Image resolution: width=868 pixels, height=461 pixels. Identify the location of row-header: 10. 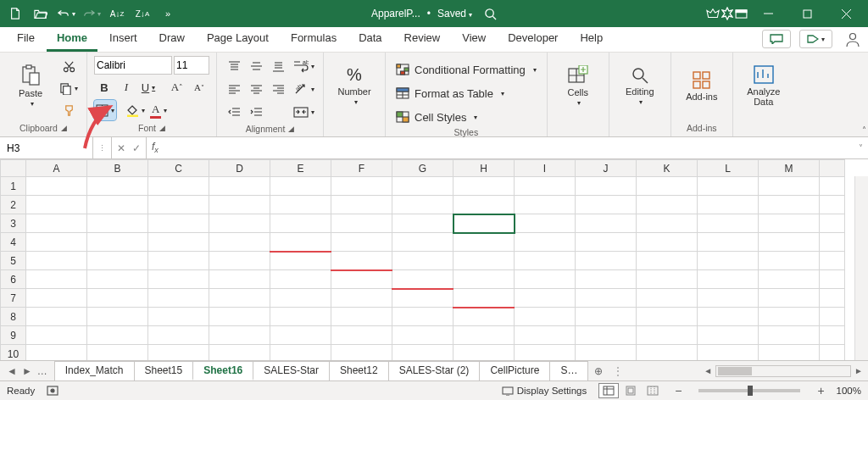
(14, 353).